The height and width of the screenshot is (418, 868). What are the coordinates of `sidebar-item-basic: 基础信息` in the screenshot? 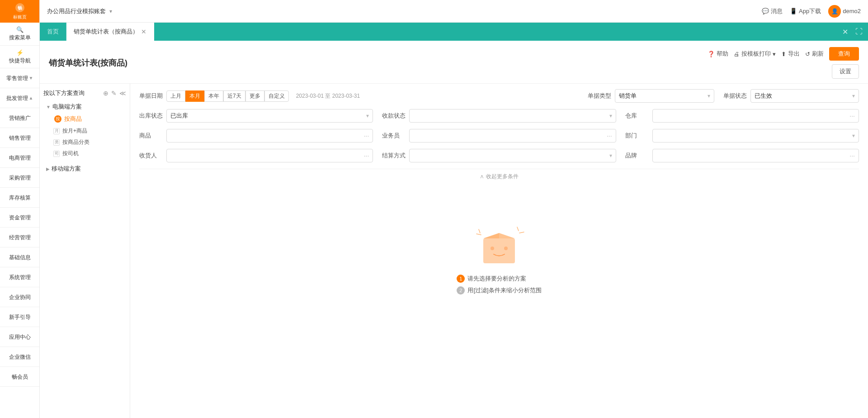 It's located at (20, 257).